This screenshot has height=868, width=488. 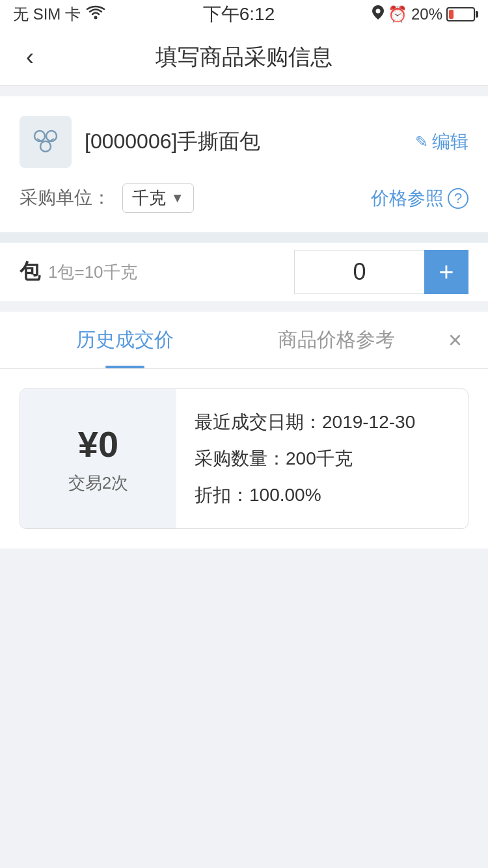 What do you see at coordinates (244, 459) in the screenshot?
I see `history-card: ¥0 交易2次 最近成交日期：2019-12-30 采购数量：200千克 折扣：…` at bounding box center [244, 459].